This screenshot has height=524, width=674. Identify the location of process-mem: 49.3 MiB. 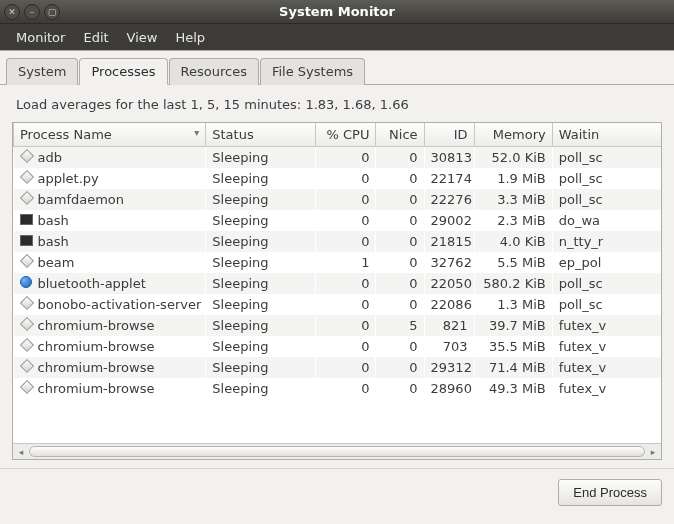
(513, 388).